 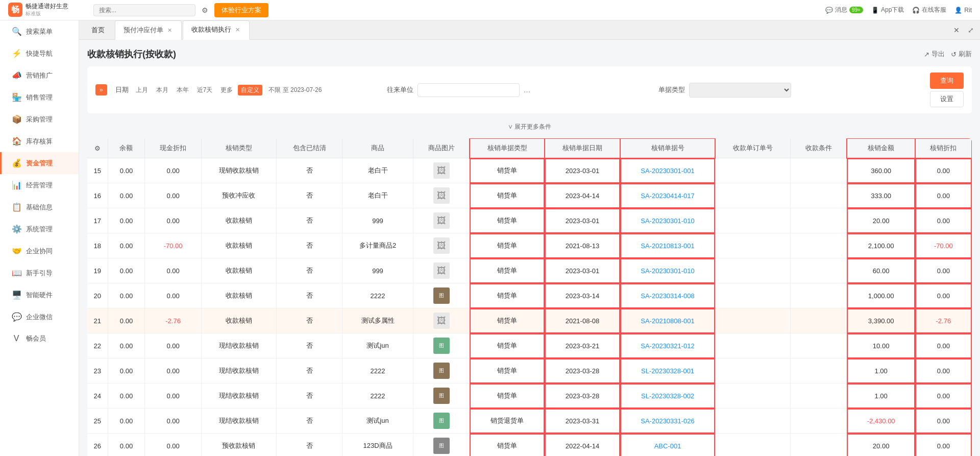 I want to click on collaboration-icon: 🤝, so click(x=16, y=251).